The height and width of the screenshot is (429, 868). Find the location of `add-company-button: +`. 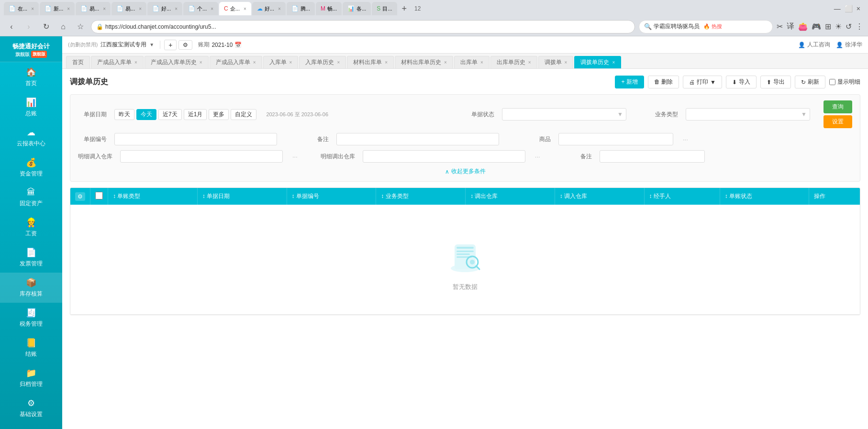

add-company-button: + is located at coordinates (170, 45).